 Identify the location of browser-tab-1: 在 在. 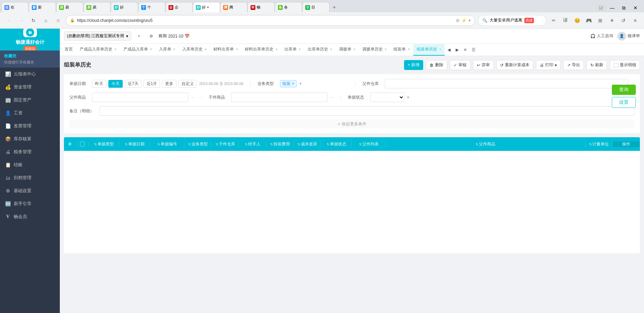
(15, 7).